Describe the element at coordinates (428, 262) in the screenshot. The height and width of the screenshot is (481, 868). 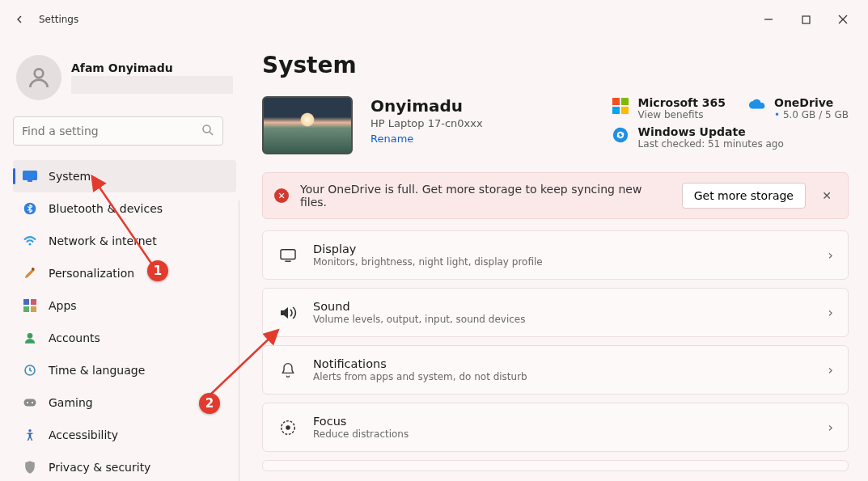
I see `card-sub: Monitors, brightness, night light, displ…` at that location.